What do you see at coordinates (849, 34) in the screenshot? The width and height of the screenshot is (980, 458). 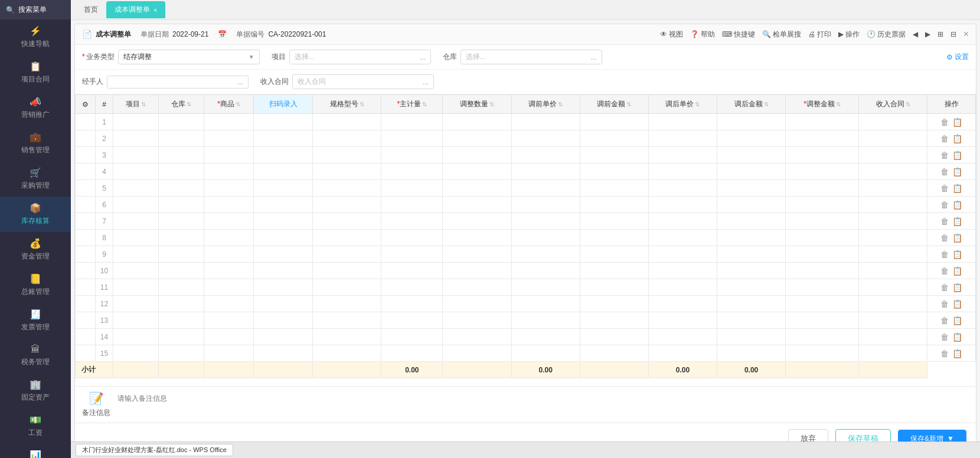 I see `operate-action: ▶ 操作` at bounding box center [849, 34].